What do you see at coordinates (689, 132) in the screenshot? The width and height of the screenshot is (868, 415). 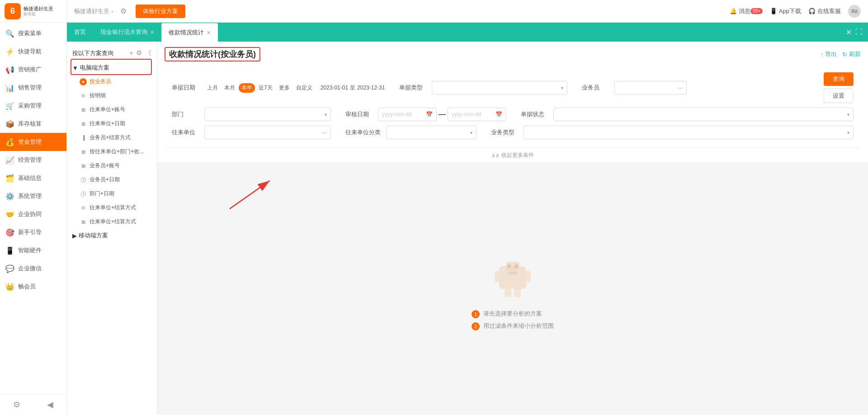 I see `business-type-select: ▾` at bounding box center [689, 132].